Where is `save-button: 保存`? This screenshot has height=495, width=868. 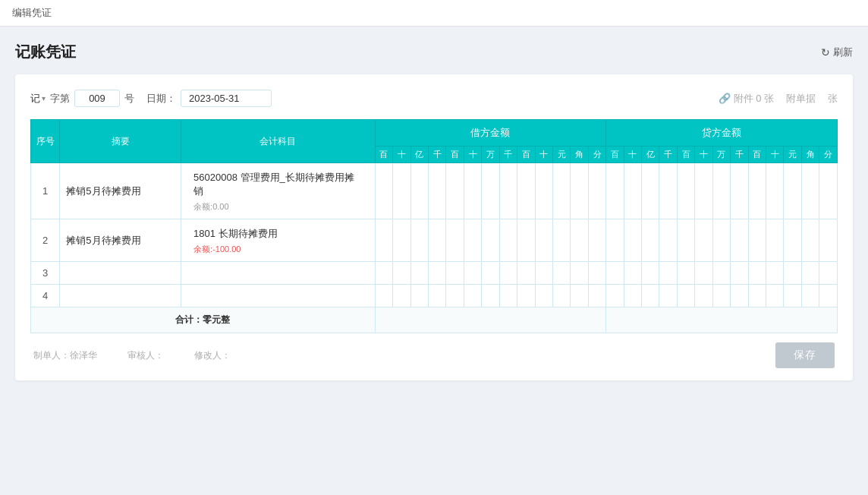 save-button: 保存 is located at coordinates (805, 355).